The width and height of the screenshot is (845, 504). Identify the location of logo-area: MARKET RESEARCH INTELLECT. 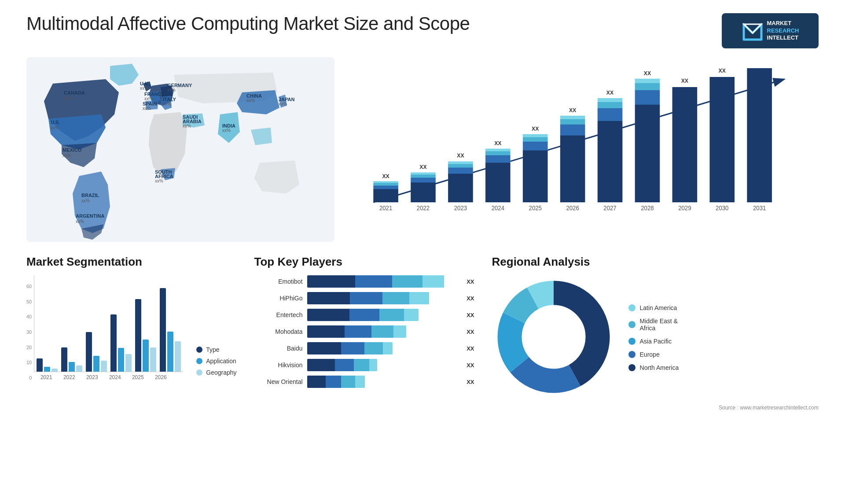
(770, 31).